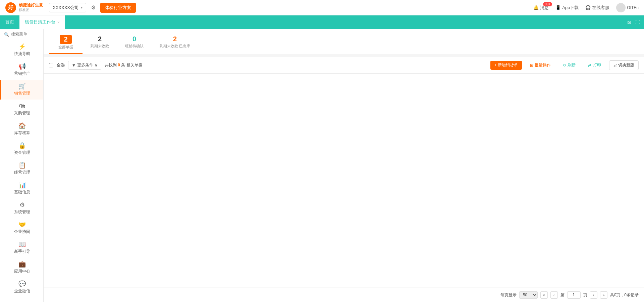 This screenshot has width=644, height=302. Describe the element at coordinates (344, 295) in the screenshot. I see `pagination: 每页显示 50 20 100 « ‹ 第 页 › » 共0页，0条记录` at that location.